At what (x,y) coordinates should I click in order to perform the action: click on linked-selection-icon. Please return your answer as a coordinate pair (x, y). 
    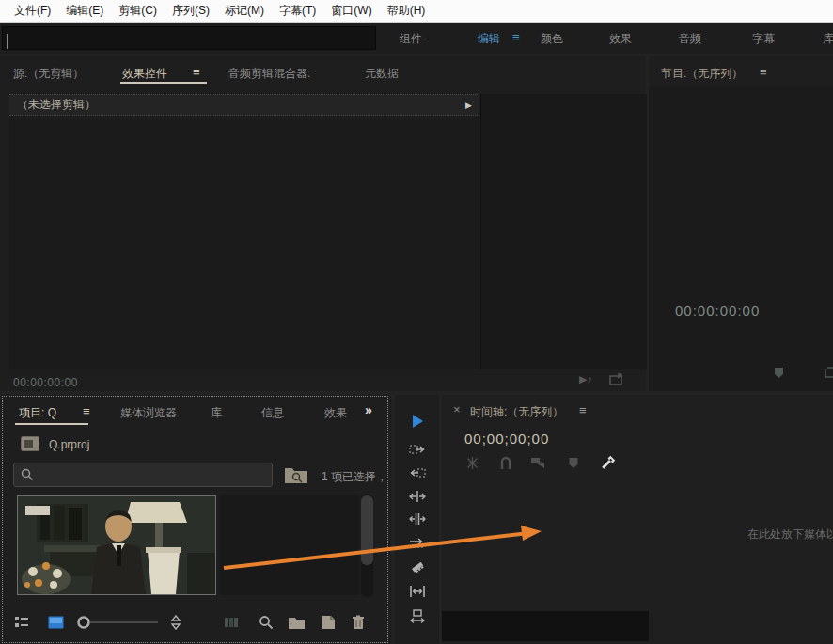
    Looking at the image, I should click on (538, 463).